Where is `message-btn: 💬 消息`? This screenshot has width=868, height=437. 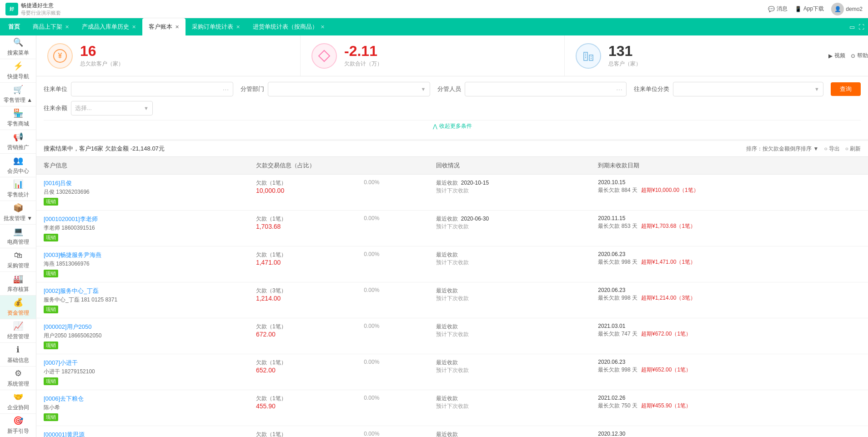 message-btn: 💬 消息 is located at coordinates (778, 9).